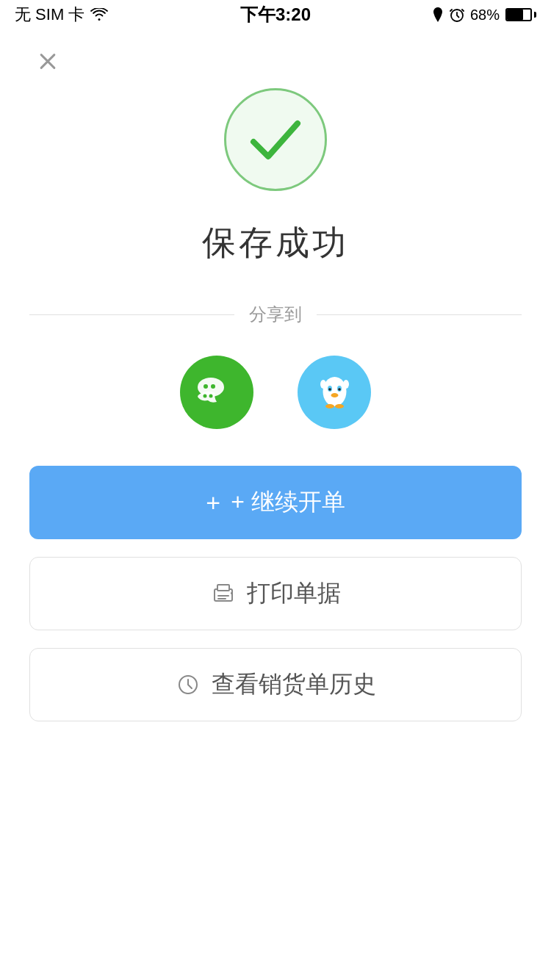 The width and height of the screenshot is (551, 980). Describe the element at coordinates (276, 685) in the screenshot. I see `history-button: 查看销货单历史` at that location.